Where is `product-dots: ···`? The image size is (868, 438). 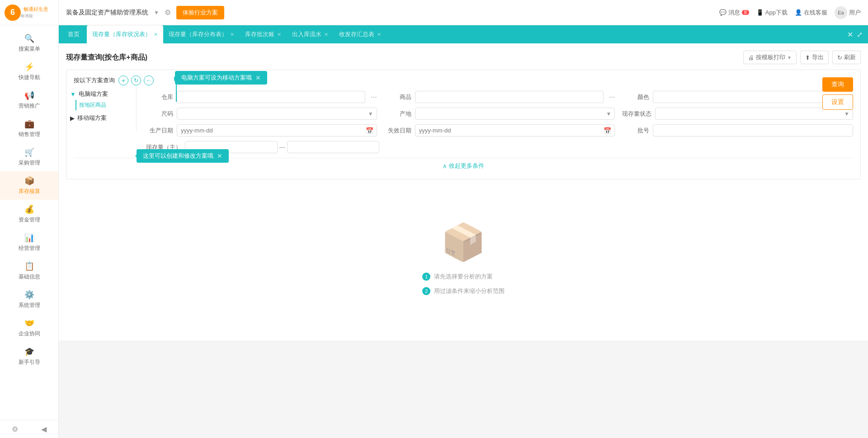 product-dots: ··· is located at coordinates (612, 97).